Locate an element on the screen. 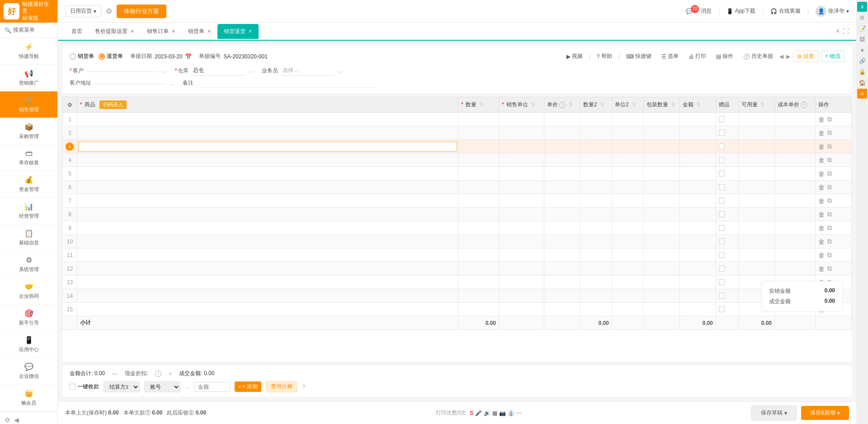 This screenshot has height=424, width=868. right-panel-orange-icon: ≡ is located at coordinates (862, 94).